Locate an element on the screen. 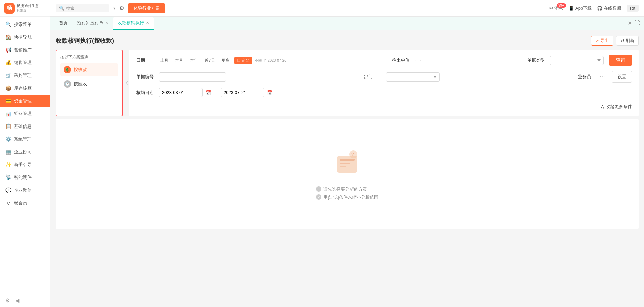  date-range-text: 不限 至 2023-07-26 is located at coordinates (270, 60).